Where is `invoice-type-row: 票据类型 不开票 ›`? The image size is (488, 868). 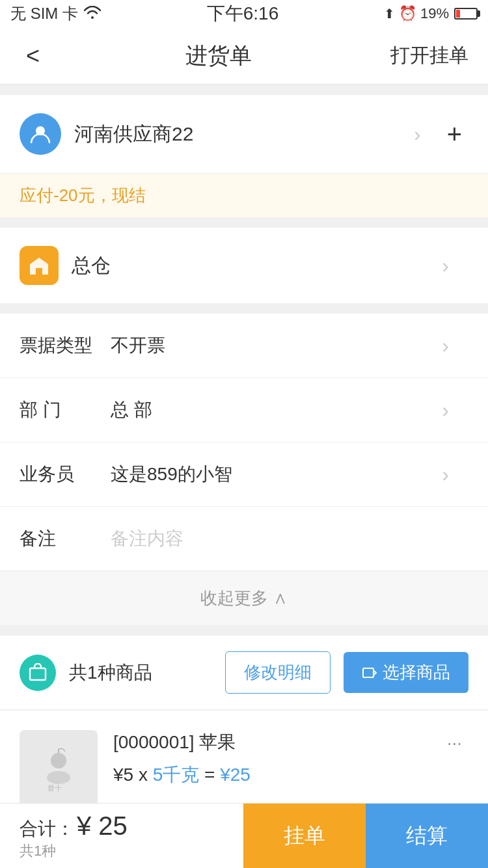 invoice-type-row: 票据类型 不开票 › is located at coordinates (244, 346).